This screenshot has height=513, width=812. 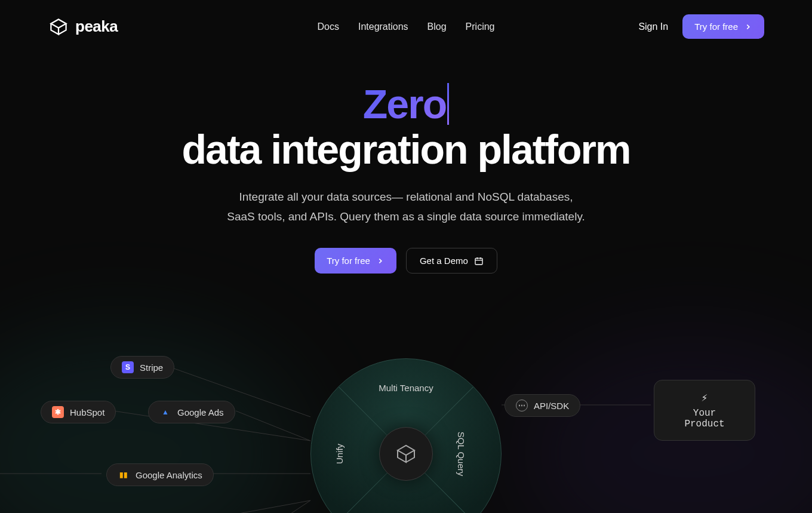 What do you see at coordinates (339, 454) in the screenshot?
I see `hub-label-left: Unify` at bounding box center [339, 454].